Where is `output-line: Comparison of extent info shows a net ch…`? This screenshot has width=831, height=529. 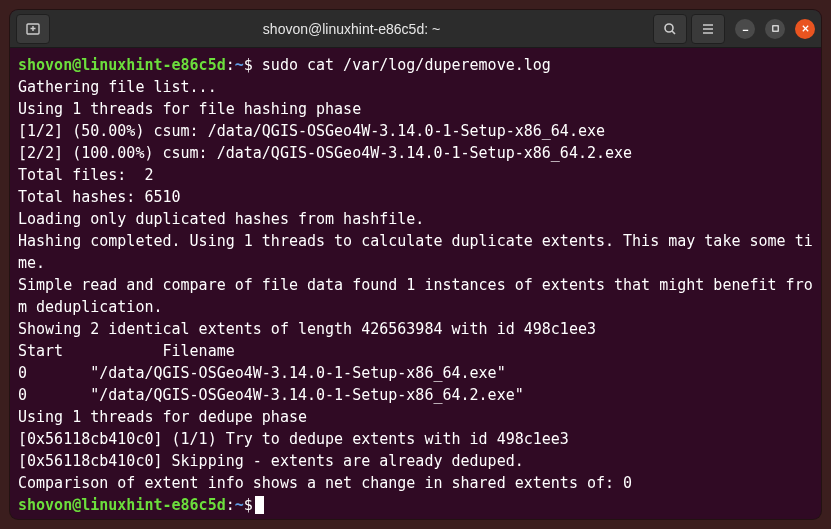
output-line: Comparison of extent info shows a net ch… is located at coordinates (325, 483).